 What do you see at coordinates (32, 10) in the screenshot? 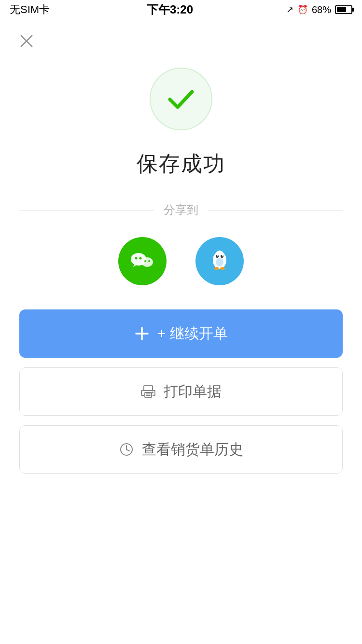
I see `status-carrier: 无SIM卡` at bounding box center [32, 10].